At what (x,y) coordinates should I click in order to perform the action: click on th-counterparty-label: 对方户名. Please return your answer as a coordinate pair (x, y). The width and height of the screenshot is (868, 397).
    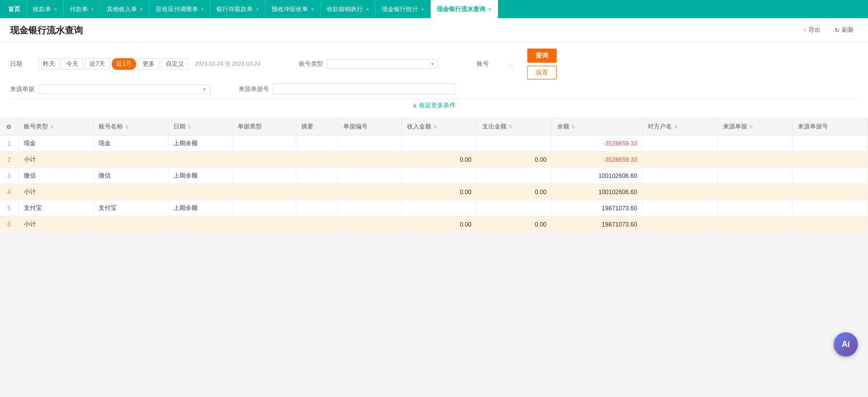
    Looking at the image, I should click on (660, 126).